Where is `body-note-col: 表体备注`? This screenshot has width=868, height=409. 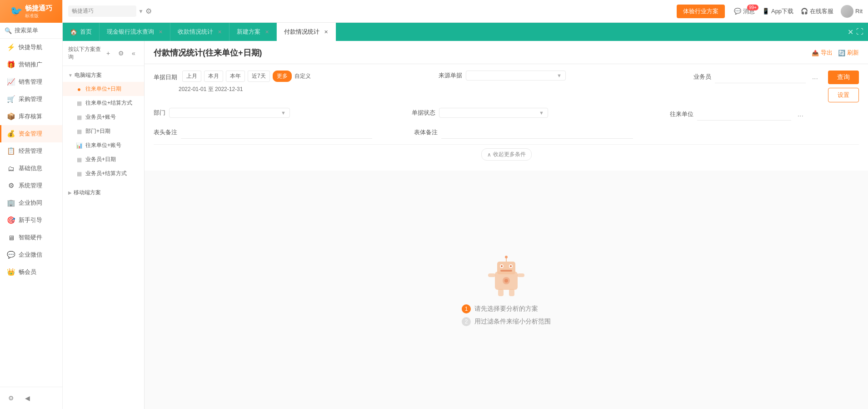 body-note-col: 表体备注 is located at coordinates (524, 132).